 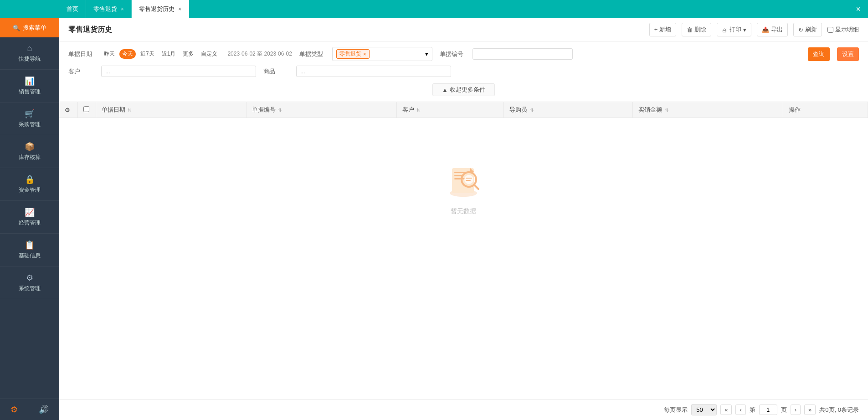 What do you see at coordinates (830, 30) in the screenshot?
I see `show-detail-checkbox` at bounding box center [830, 30].